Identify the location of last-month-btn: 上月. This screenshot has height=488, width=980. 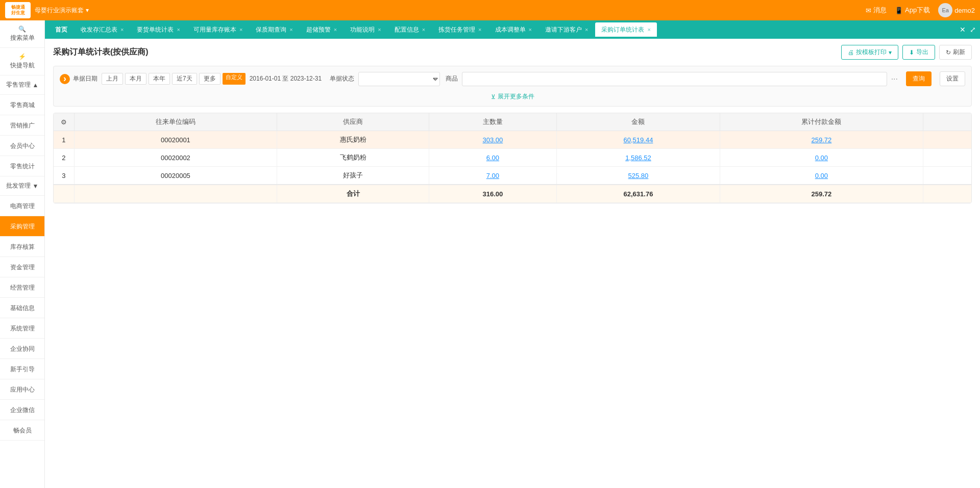
(112, 79).